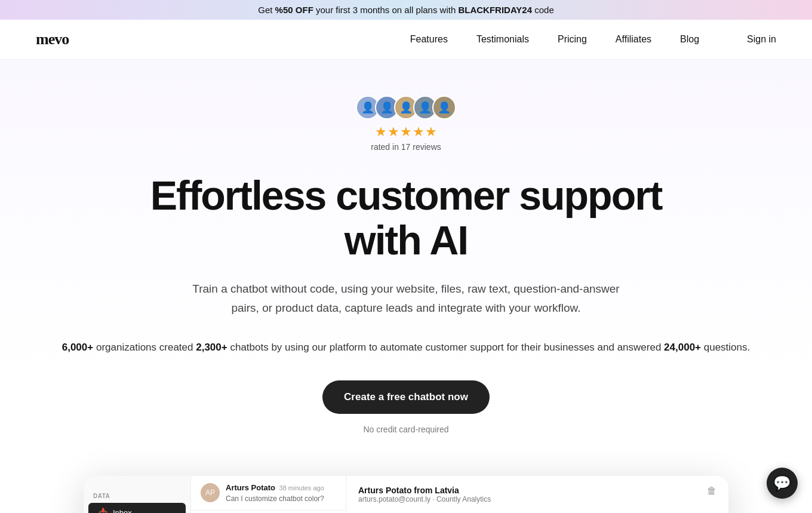  Describe the element at coordinates (406, 195) in the screenshot. I see `hero-title-line1: Effortless customer support` at that location.